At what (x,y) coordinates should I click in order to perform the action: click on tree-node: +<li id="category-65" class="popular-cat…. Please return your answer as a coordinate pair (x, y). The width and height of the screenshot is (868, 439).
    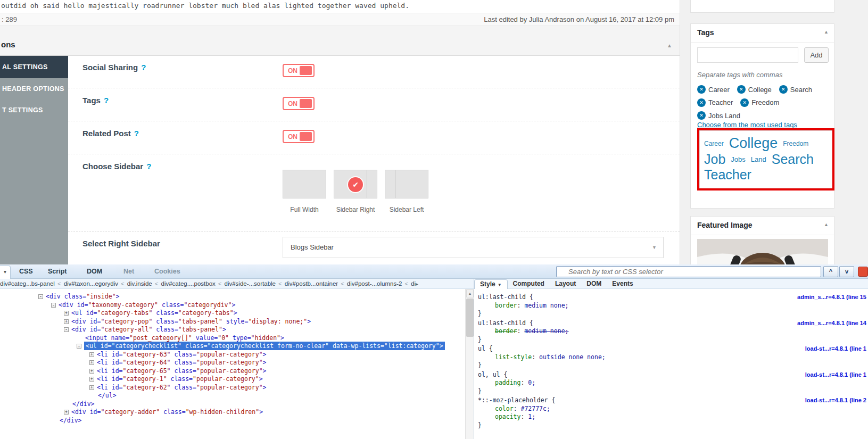
    Looking at the image, I should click on (233, 371).